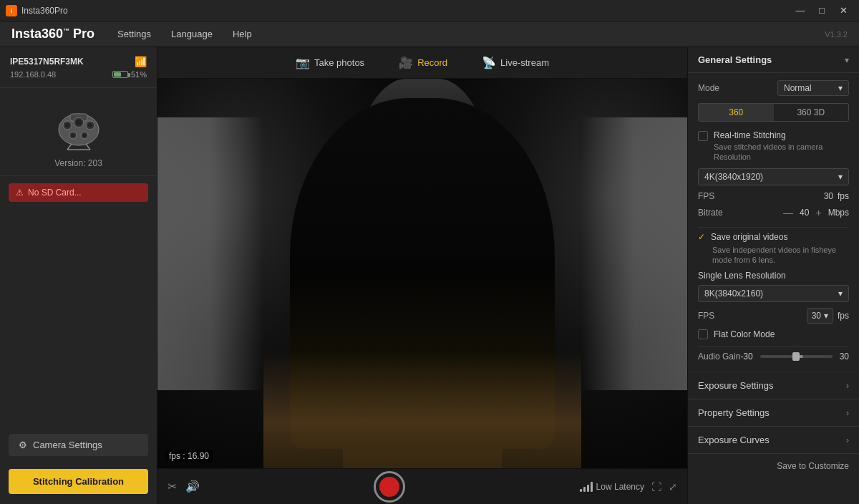 The height and width of the screenshot is (504, 859). I want to click on realtime-stitching-row: Real-time Stitching Save stitched videos…, so click(773, 146).